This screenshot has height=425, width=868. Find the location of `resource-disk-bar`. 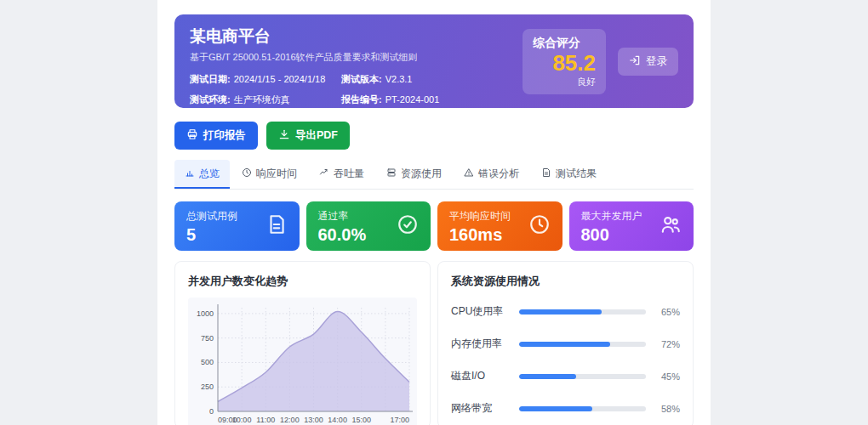

resource-disk-bar is located at coordinates (582, 377).